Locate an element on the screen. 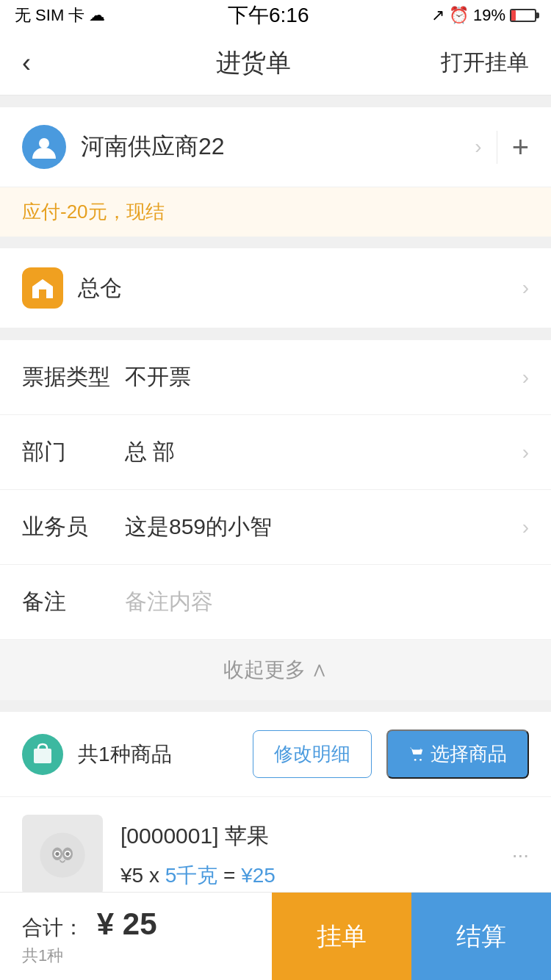  equals-sign: = is located at coordinates (232, 876).